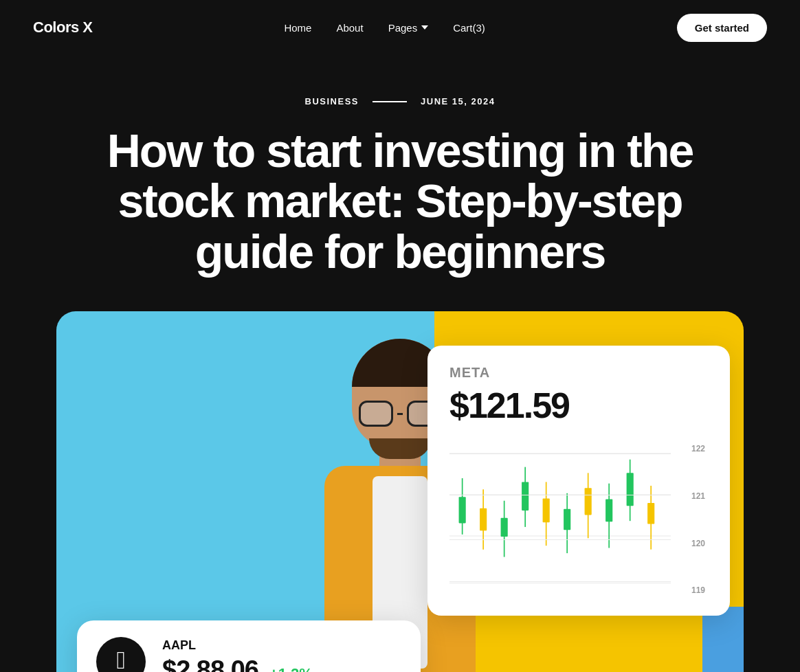 The width and height of the screenshot is (800, 672). I want to click on meta-price: $121.59, so click(579, 405).